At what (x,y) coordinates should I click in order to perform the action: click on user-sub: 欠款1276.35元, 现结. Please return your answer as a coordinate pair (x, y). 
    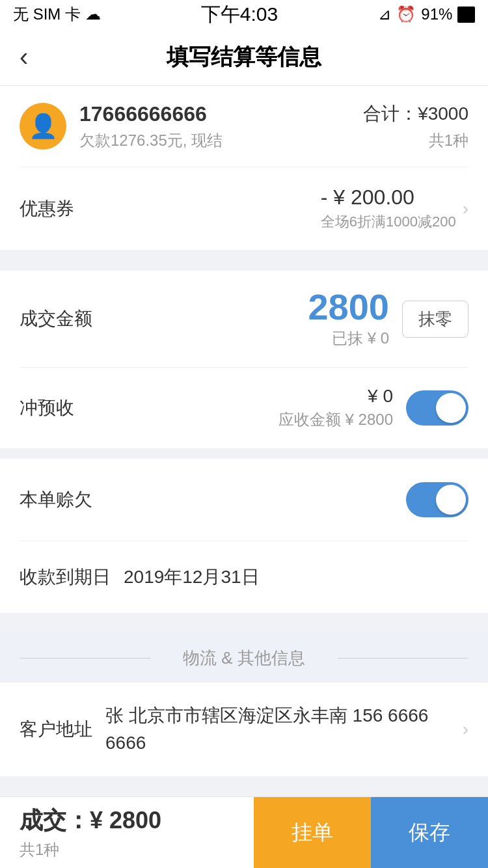
    Looking at the image, I should click on (151, 141).